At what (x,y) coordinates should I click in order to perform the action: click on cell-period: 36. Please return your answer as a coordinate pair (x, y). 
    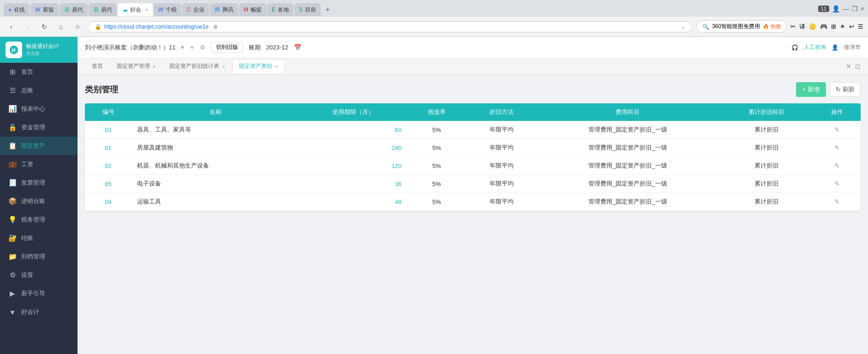
    Looking at the image, I should click on (353, 184).